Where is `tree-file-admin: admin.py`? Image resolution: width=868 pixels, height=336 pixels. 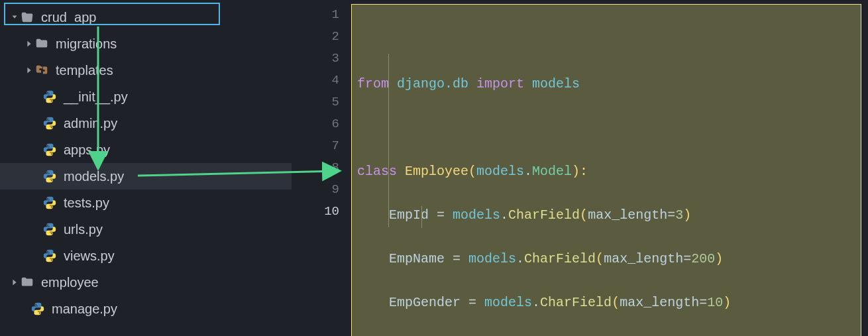
tree-file-admin: admin.py is located at coordinates (146, 123).